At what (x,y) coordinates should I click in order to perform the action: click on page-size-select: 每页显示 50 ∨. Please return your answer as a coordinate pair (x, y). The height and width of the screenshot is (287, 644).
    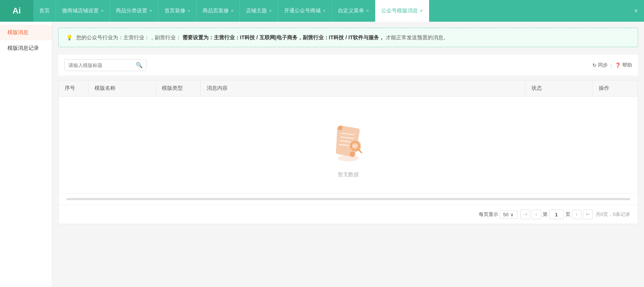
    Looking at the image, I should click on (498, 215).